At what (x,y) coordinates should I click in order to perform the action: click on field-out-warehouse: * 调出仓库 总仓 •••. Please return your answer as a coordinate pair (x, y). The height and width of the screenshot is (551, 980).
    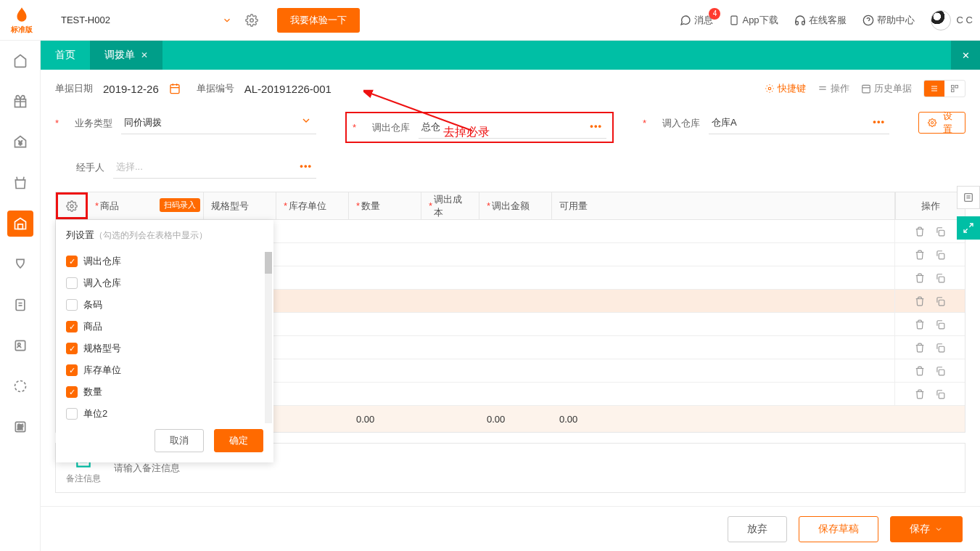
    Looking at the image, I should click on (479, 128).